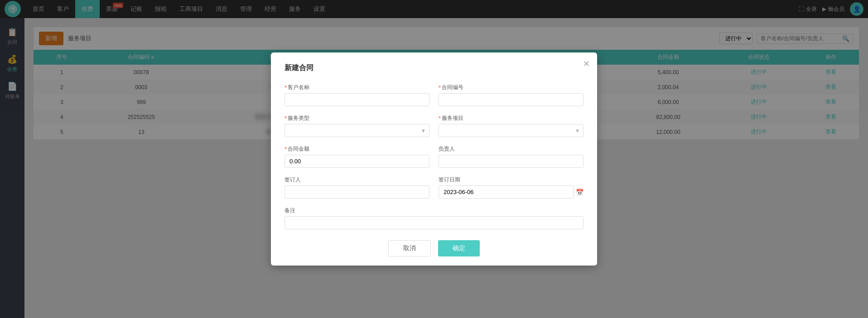 The image size is (868, 318). I want to click on amount-field: * 合同金额, so click(357, 157).